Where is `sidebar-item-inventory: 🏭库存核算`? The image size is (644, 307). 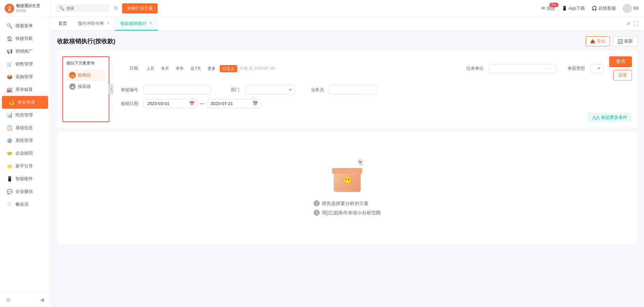
sidebar-item-inventory: 🏭库存核算 is located at coordinates (25, 90).